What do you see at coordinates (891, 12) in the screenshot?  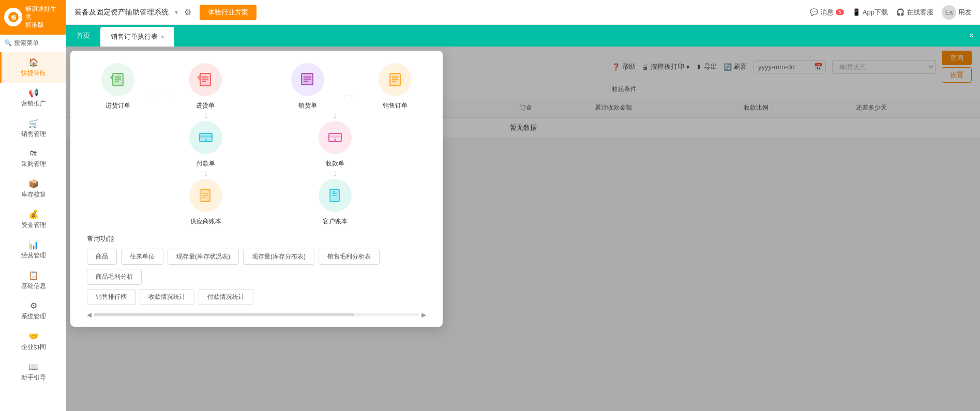 I see `header-right: 💬 消息 5 📱 App下载 🎧 在线客服 Ea 用友` at bounding box center [891, 12].